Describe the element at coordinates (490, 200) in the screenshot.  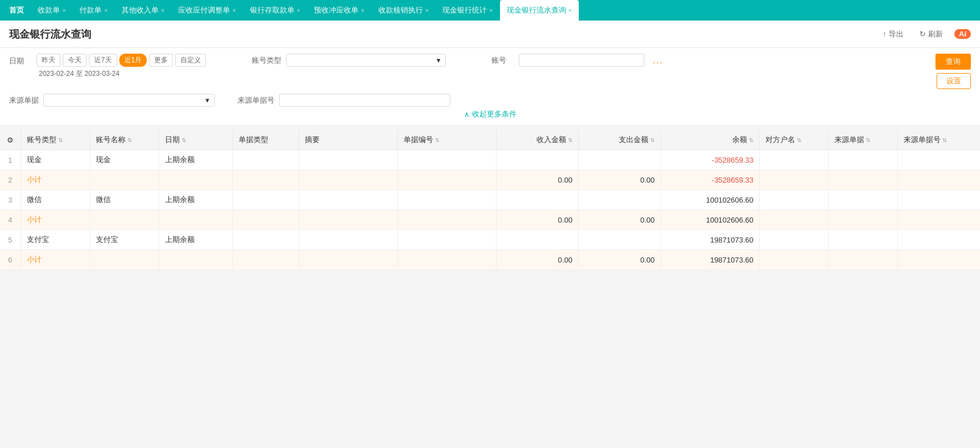
I see `table-row: 3 微信 微信 上期余额 100102606.60` at that location.